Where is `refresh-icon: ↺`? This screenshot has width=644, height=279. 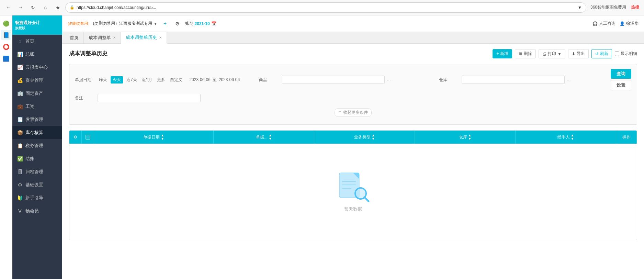
refresh-icon: ↺ is located at coordinates (597, 54).